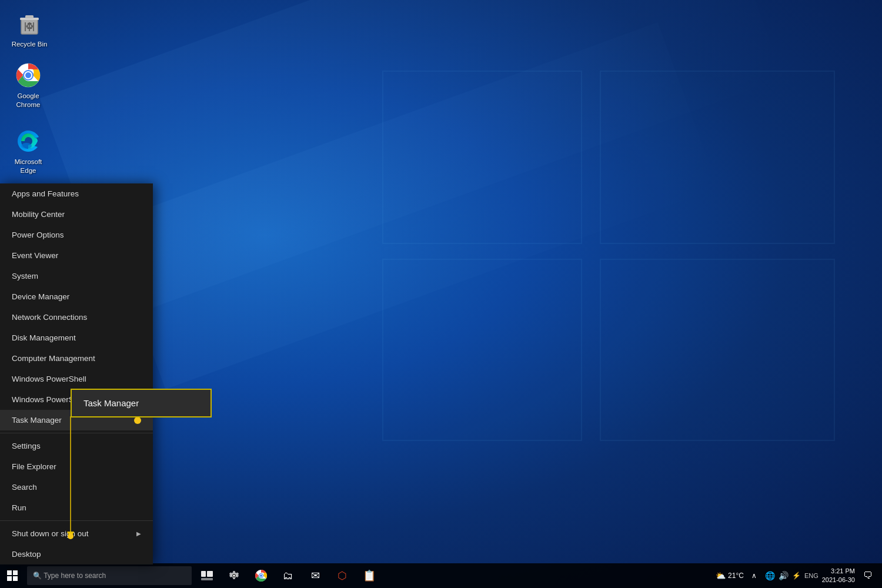  I want to click on menu-item-windows-powershell: Windows PowerShell, so click(76, 379).